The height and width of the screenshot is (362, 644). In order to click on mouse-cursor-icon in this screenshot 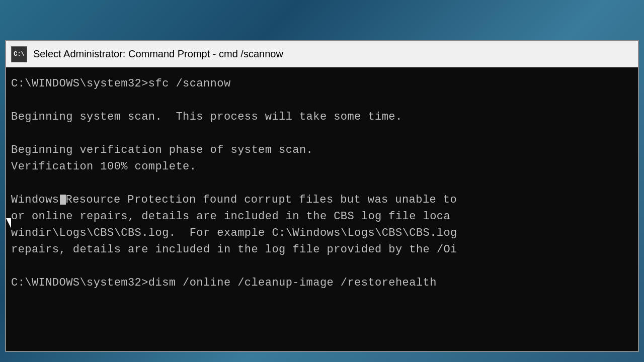, I will do `click(9, 223)`.